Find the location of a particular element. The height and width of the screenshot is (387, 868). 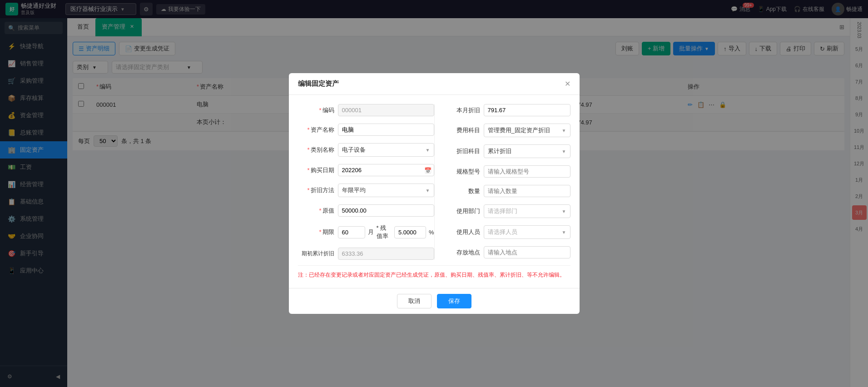

depreciation-method-value: 年限平均 is located at coordinates (354, 190).